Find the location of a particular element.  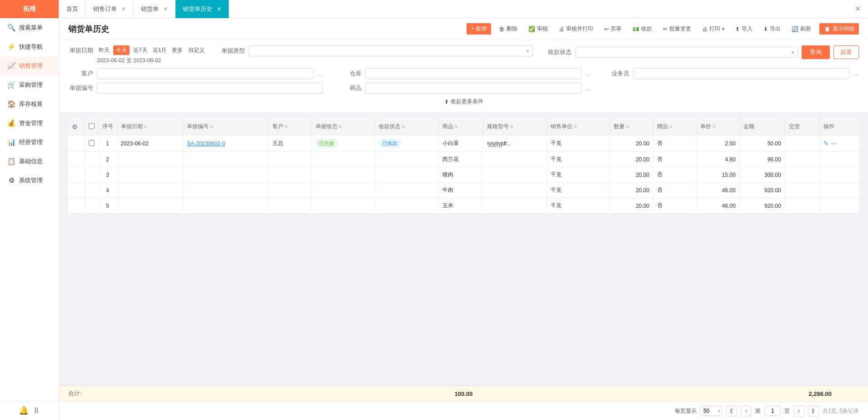

col-customer: 客户⇅ is located at coordinates (290, 127).